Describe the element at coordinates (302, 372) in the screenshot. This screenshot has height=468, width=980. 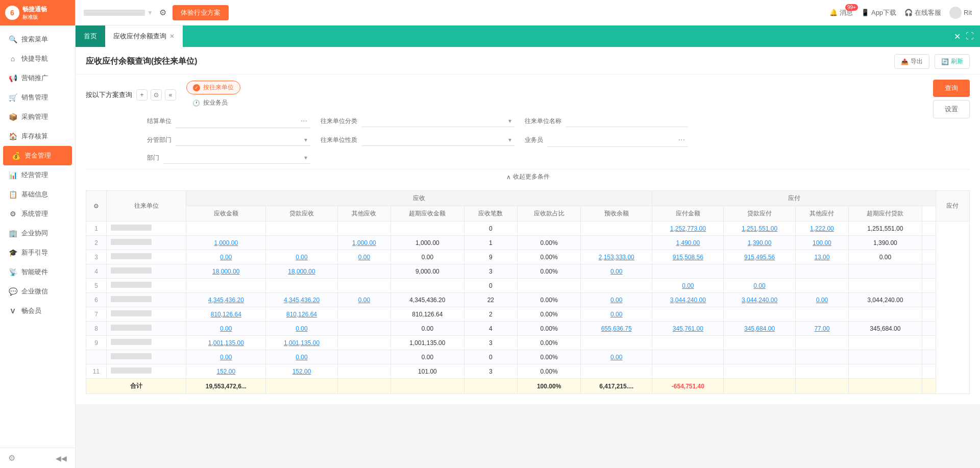
I see `ar-loan-cell: 152.00` at that location.